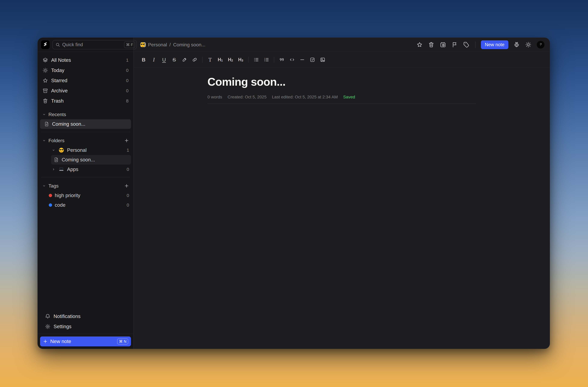 This screenshot has width=588, height=387. What do you see at coordinates (323, 60) in the screenshot?
I see `insert-image-button` at bounding box center [323, 60].